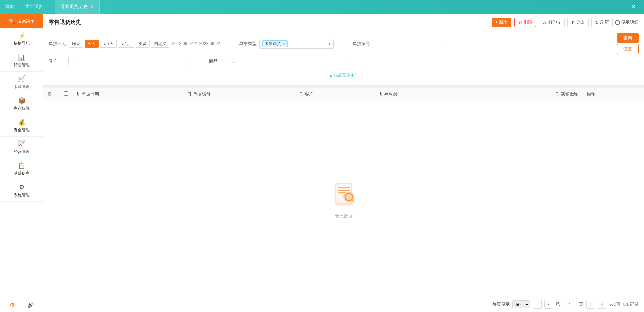 This screenshot has width=644, height=312. What do you see at coordinates (12, 21) in the screenshot?
I see `search-icon: 🔍` at bounding box center [12, 21].